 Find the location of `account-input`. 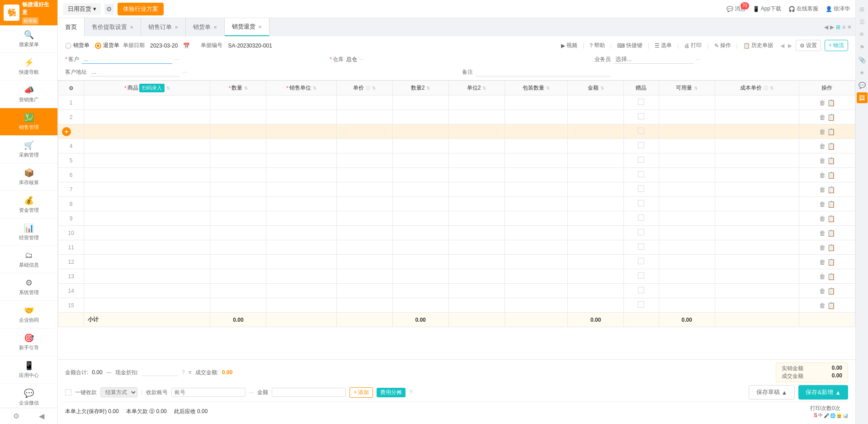

account-input is located at coordinates (208, 392).